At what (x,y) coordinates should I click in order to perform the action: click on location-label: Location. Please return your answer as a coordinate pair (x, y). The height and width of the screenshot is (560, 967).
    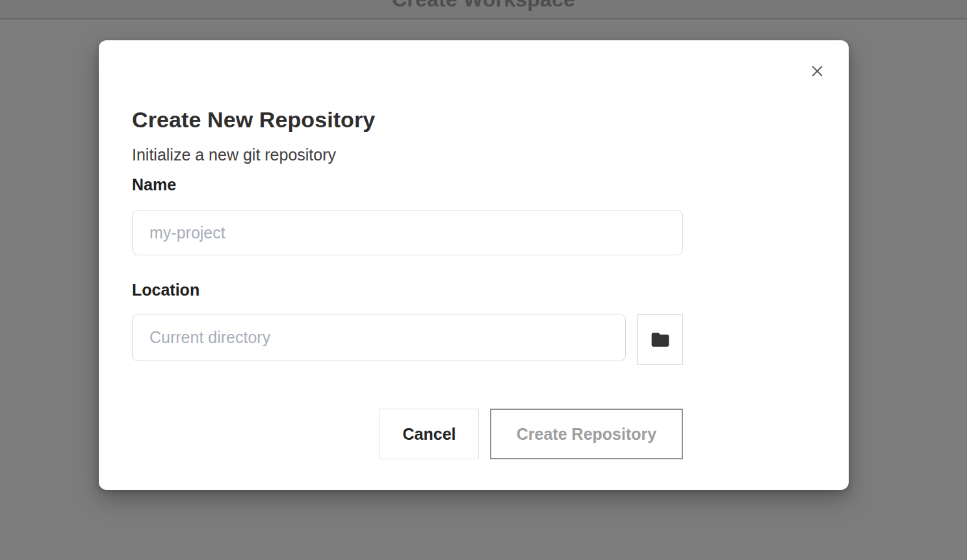
    Looking at the image, I should click on (166, 290).